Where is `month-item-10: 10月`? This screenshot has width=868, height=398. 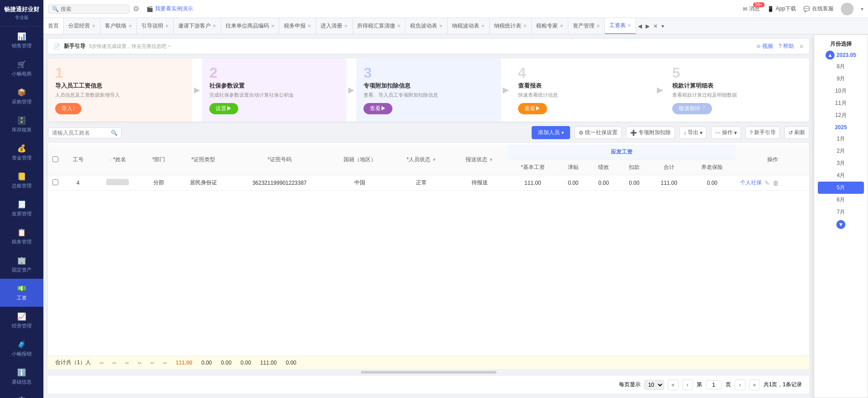 month-item-10: 10月 is located at coordinates (841, 91).